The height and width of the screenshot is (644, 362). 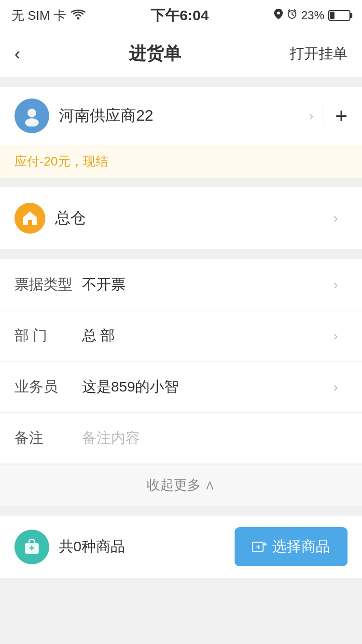 I want to click on product-icon-wrap, so click(x=32, y=547).